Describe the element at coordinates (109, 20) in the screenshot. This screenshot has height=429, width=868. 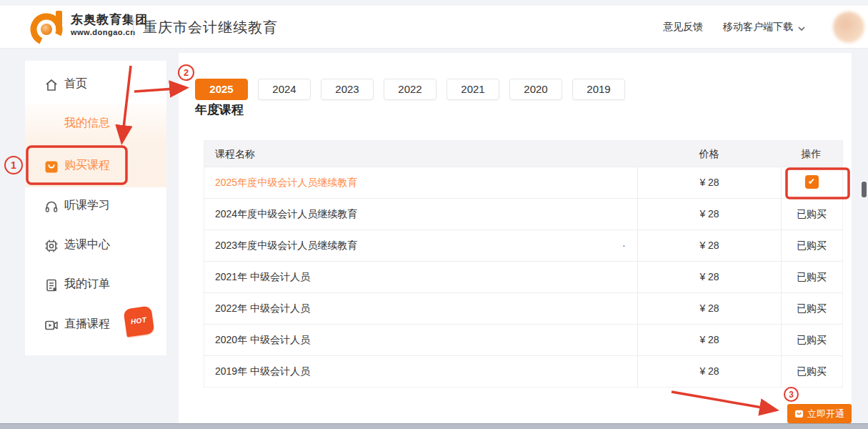
I see `logo-company-name: 东奥教育集团` at that location.